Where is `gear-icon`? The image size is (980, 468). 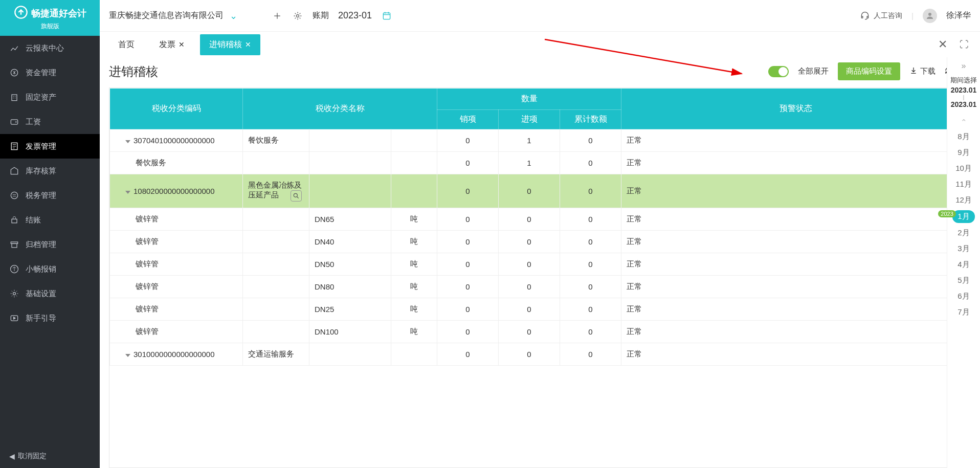 gear-icon is located at coordinates (14, 294).